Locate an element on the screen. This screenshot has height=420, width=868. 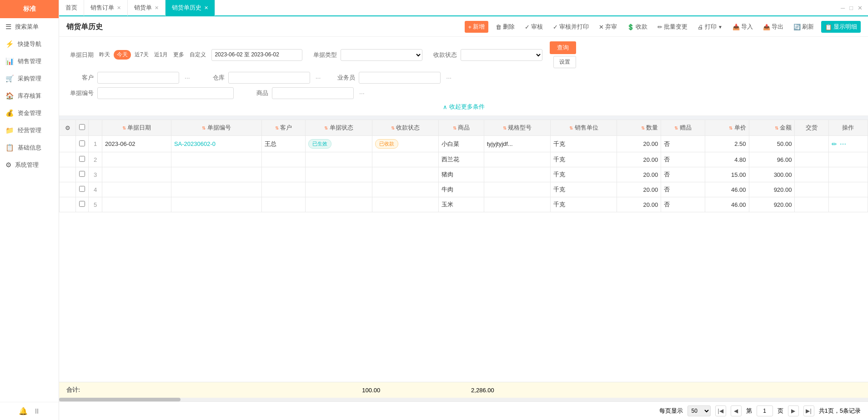
sidebar-item-purchase-mgmt: 🛒 采购管理 is located at coordinates (29, 79).